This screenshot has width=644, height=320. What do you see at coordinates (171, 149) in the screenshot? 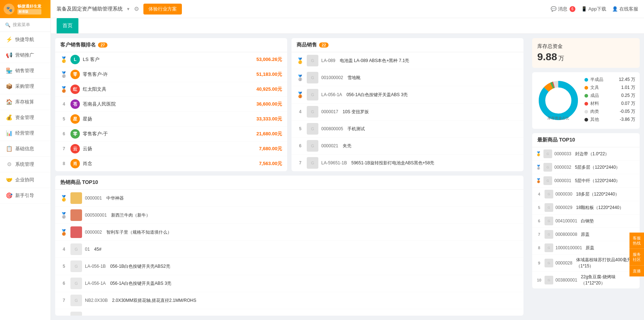
I see `table-row: 7 云 云扬 7,680.00元` at bounding box center [171, 149].